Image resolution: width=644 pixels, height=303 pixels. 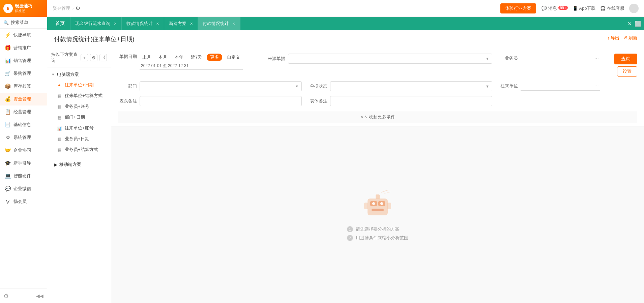 I want to click on sidebar-item-purchase: 🛒采购管理, so click(x=24, y=73).